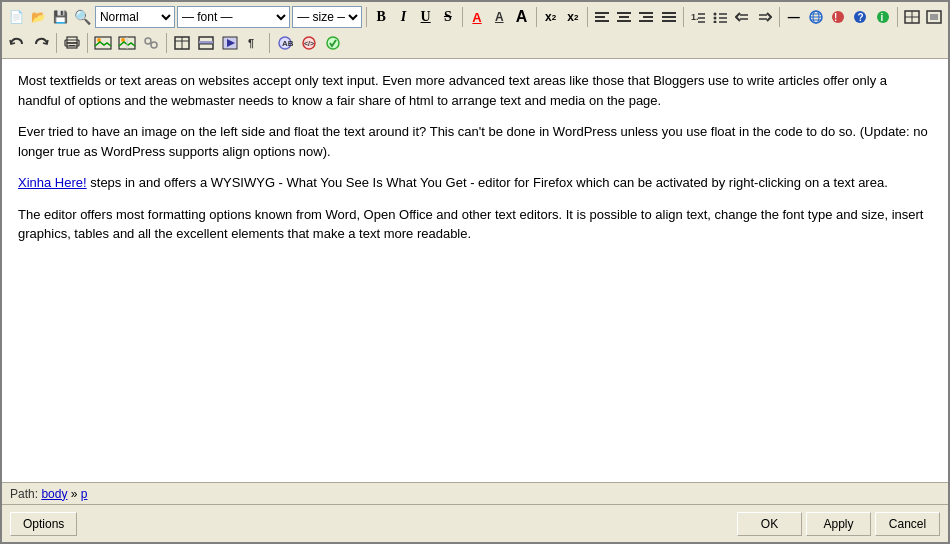  What do you see at coordinates (327, 17) in the screenshot?
I see `size-select: — size — 8 10 12 14 16` at bounding box center [327, 17].